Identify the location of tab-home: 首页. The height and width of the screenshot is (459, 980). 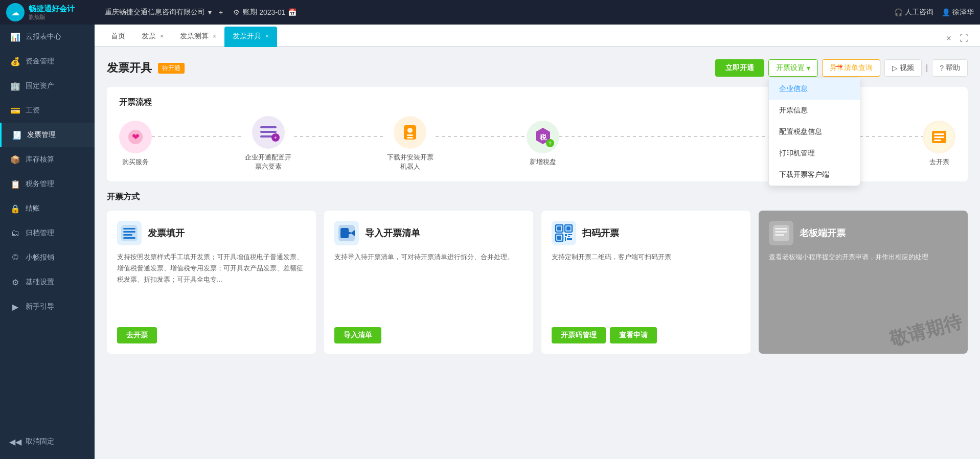
(118, 37).